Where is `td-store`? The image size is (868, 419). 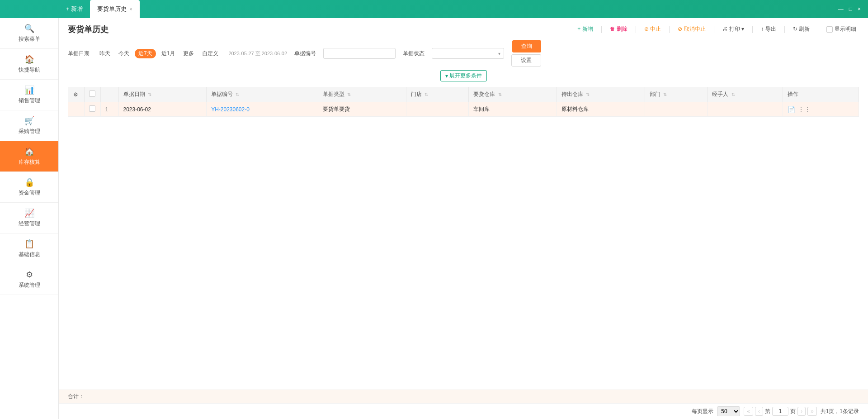
td-store is located at coordinates (438, 110).